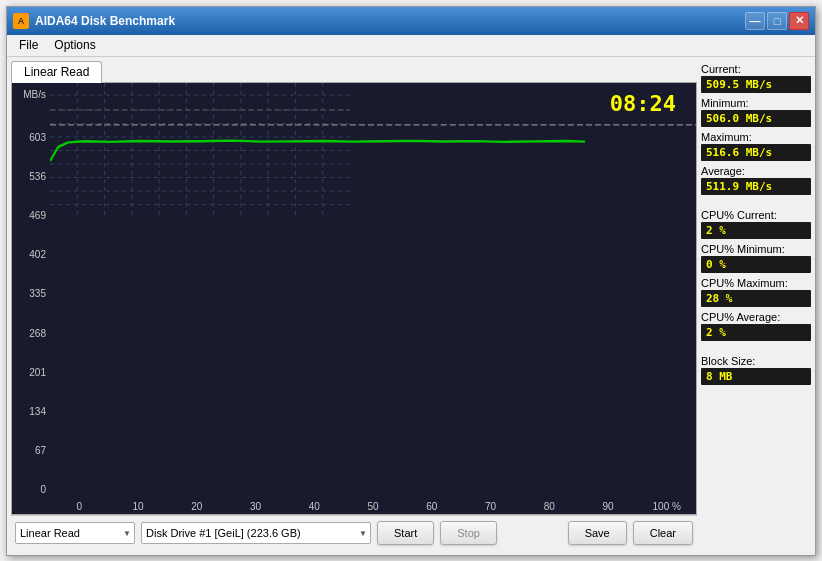 This screenshot has height=561, width=822. Describe the element at coordinates (756, 84) in the screenshot. I see `current-value: 509.5 MB/s` at that location.